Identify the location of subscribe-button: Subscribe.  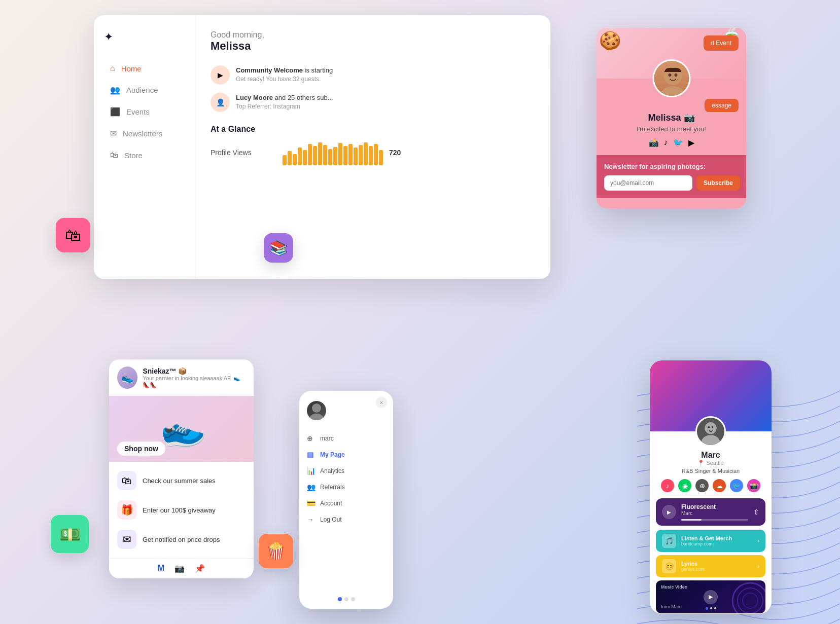
(718, 183).